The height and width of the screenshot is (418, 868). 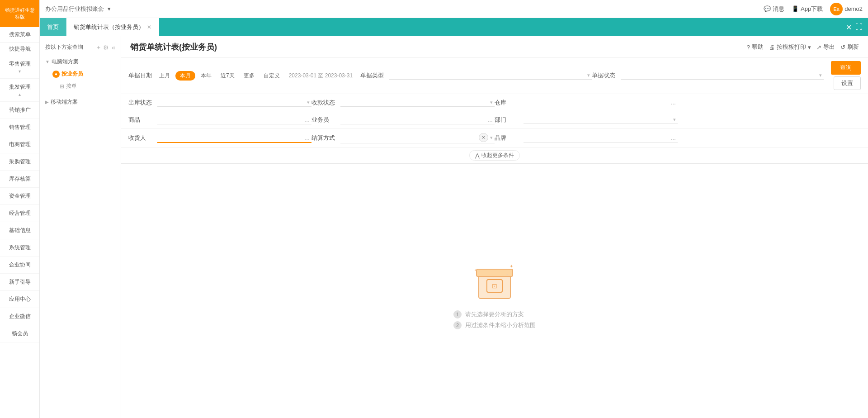 What do you see at coordinates (403, 102) in the screenshot?
I see `collect-status-filter: 收款状态 ▾` at bounding box center [403, 102].